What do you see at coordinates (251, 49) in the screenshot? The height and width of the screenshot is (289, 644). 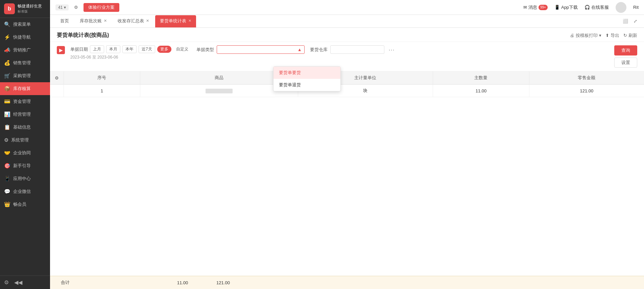 I see `type-filter-group: 单据类型 ▲` at bounding box center [251, 49].